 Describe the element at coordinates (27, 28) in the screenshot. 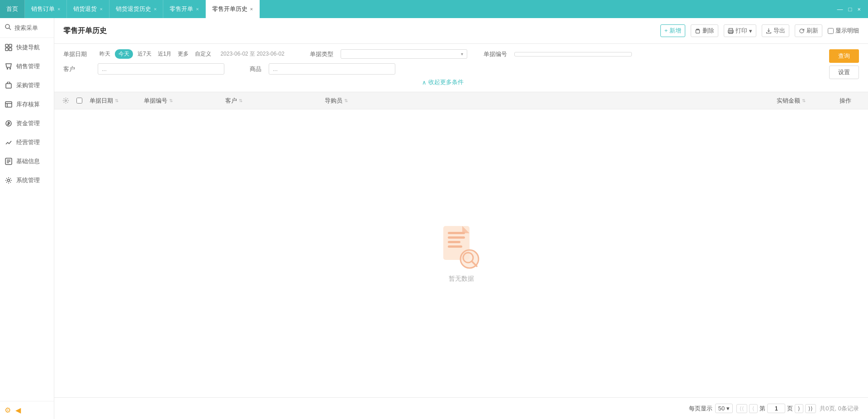

I see `sidebar-search: 搜索采单` at that location.